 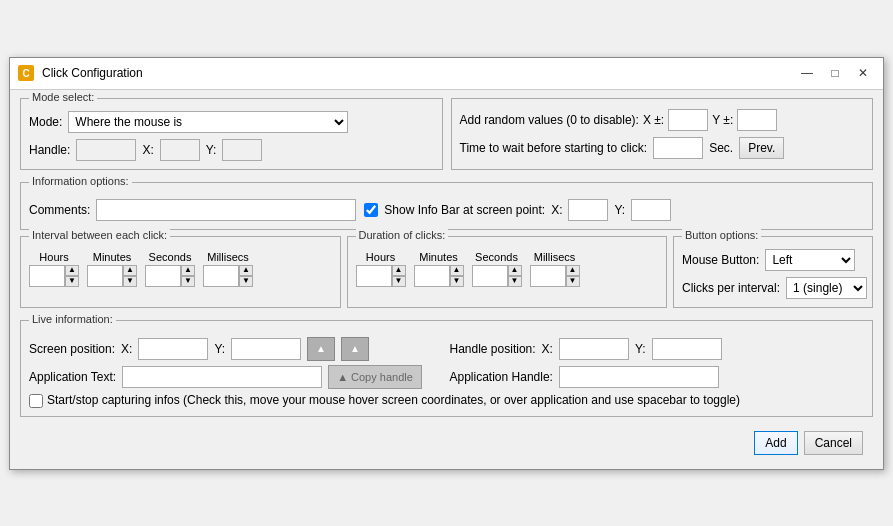 I want to click on duration-group: Duration of clicks: Hours 0 ▲ ▼, so click(x=508, y=272).